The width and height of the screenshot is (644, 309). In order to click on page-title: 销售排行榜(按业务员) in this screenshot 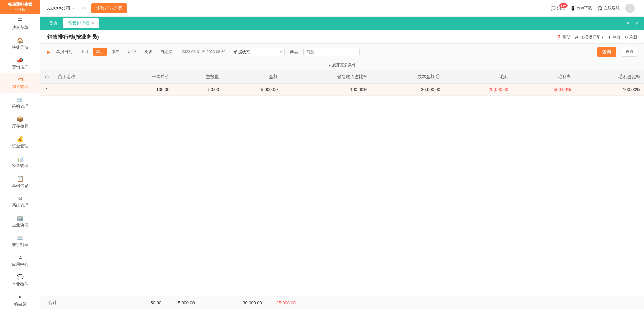, I will do `click(73, 37)`.